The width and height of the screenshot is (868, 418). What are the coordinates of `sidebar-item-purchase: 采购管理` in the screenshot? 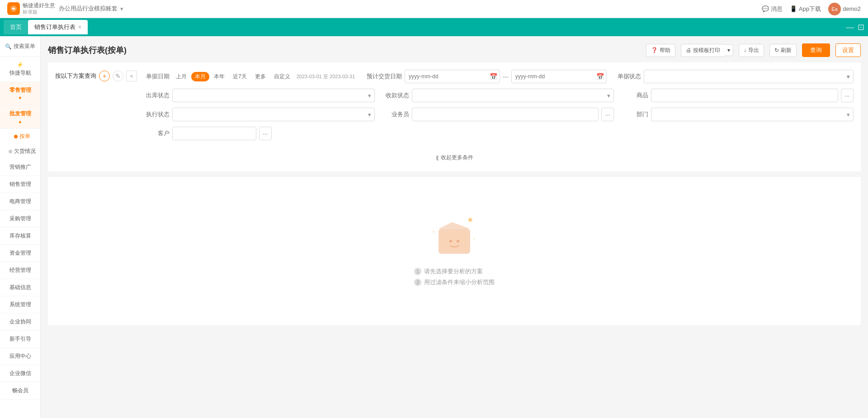 It's located at (20, 219).